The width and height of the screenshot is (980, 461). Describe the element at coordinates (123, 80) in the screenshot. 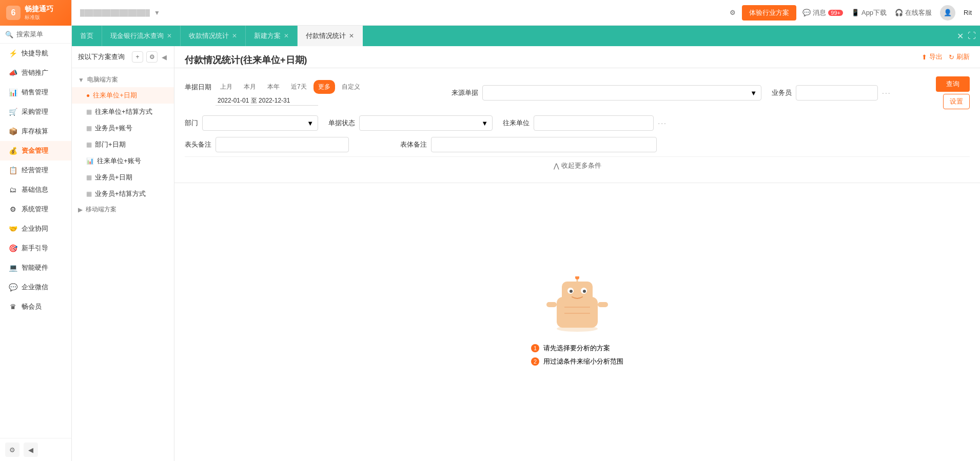

I see `desktop-group-header: ▼ 电脑端方案` at that location.